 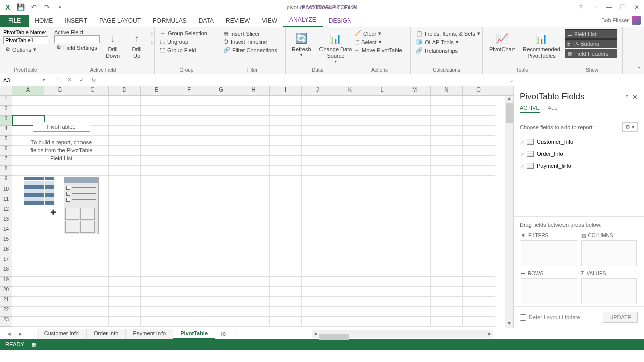 I want to click on cell-M21, so click(x=415, y=302).